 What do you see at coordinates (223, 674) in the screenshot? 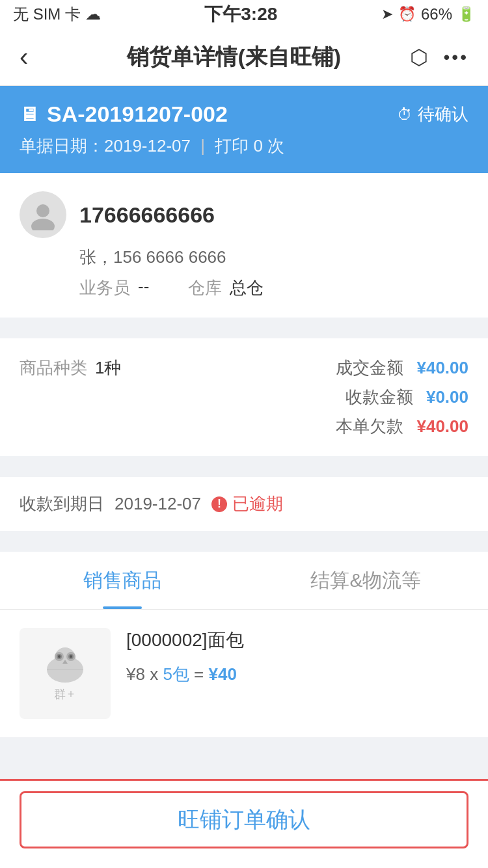
I see `price-total: ¥40` at bounding box center [223, 674].